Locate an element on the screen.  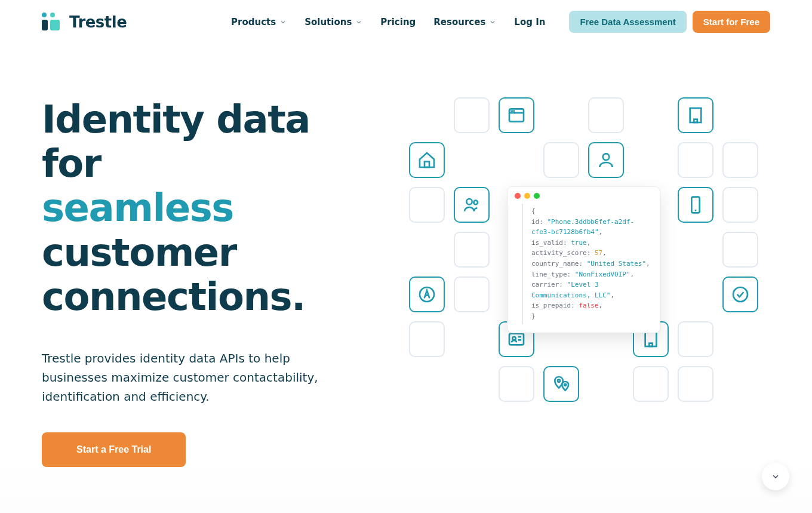
title-highlight: seamless is located at coordinates (137, 208).